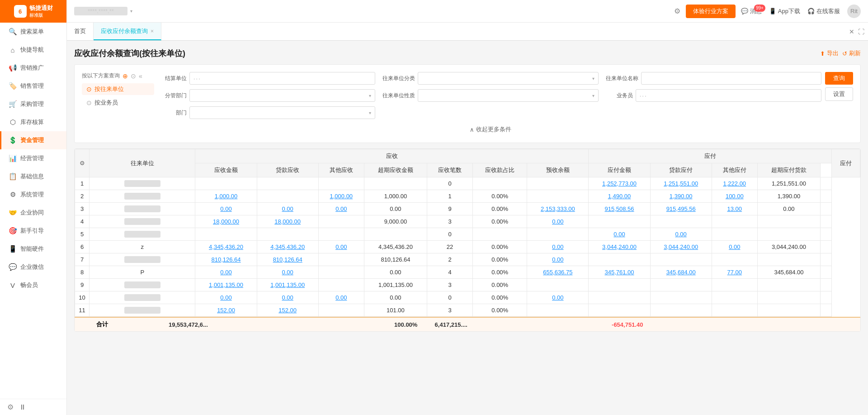 The width and height of the screenshot is (868, 415). What do you see at coordinates (839, 78) in the screenshot?
I see `query-button: 查询` at bounding box center [839, 78].